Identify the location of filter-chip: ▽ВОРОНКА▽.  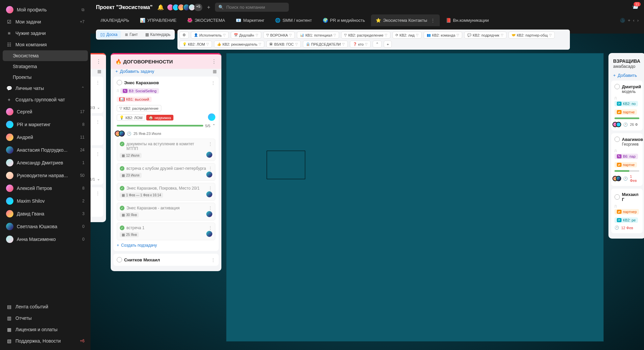
(279, 35).